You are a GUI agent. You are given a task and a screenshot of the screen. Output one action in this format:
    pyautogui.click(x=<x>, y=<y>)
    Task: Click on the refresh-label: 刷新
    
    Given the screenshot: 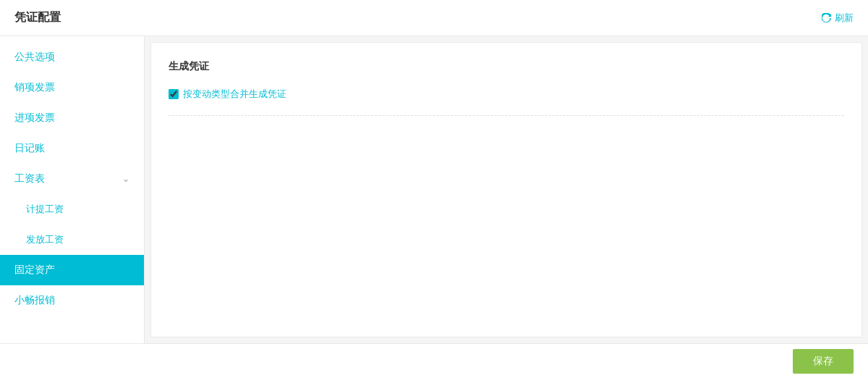 What is the action you would take?
    pyautogui.click(x=844, y=18)
    